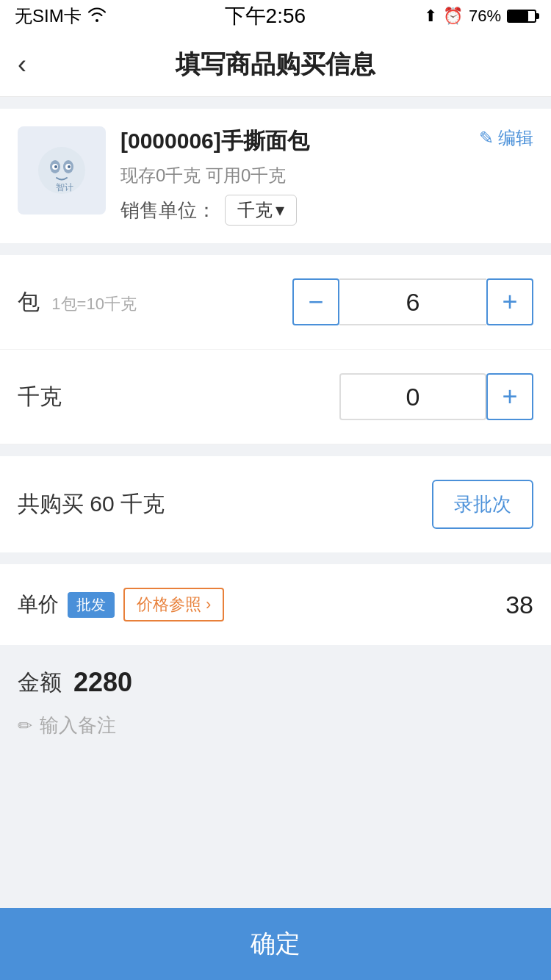  I want to click on price-section: 单价 批发 价格参照 › 38, so click(276, 605).